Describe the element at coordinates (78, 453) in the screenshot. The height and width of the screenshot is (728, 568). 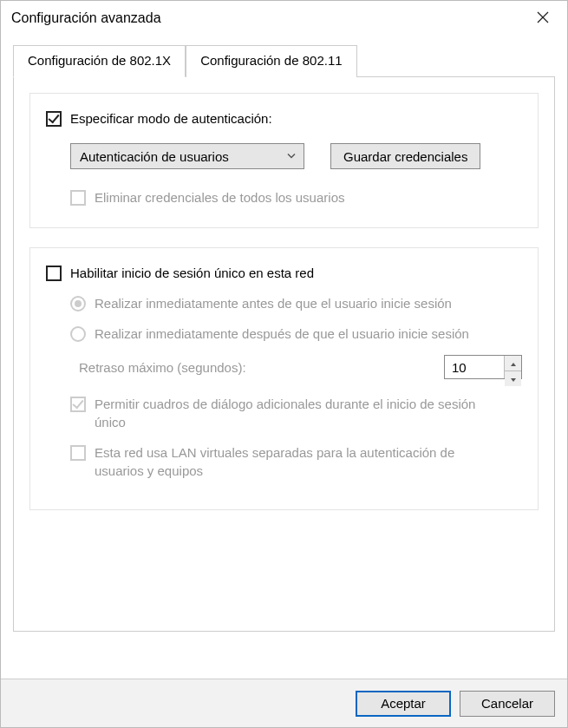
I see `checkbox-vlan` at that location.